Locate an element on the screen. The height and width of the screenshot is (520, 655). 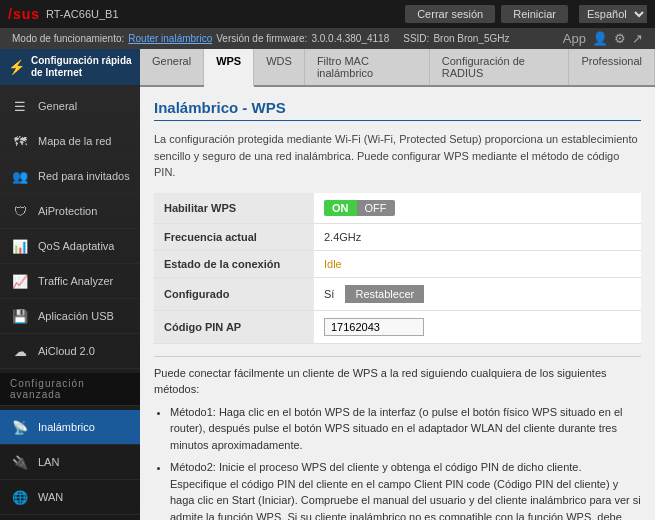
sidebar-item-wan: 🌐 WAN is located at coordinates (70, 498).